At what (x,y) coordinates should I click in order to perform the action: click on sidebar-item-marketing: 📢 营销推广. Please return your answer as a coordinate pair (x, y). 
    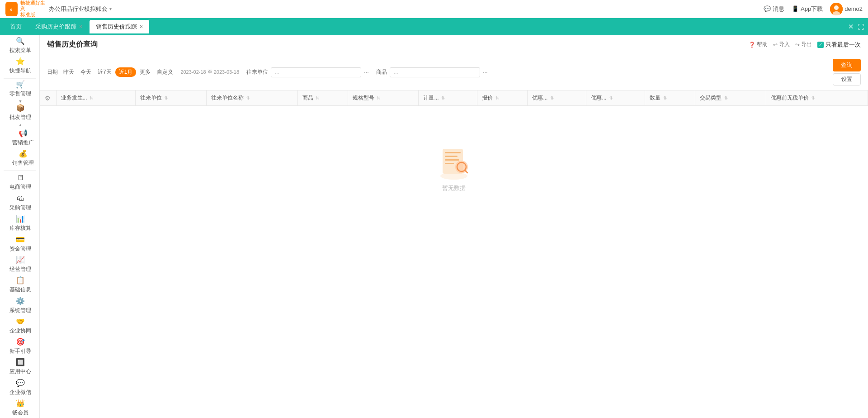
    Looking at the image, I should click on (20, 138).